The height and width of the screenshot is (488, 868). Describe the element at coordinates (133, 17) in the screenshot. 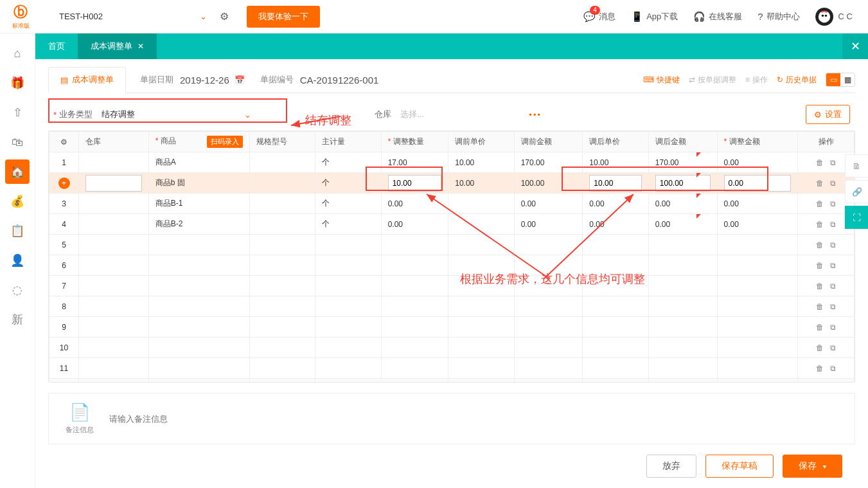

I see `company-selector: TEST-H002 ⌄` at that location.